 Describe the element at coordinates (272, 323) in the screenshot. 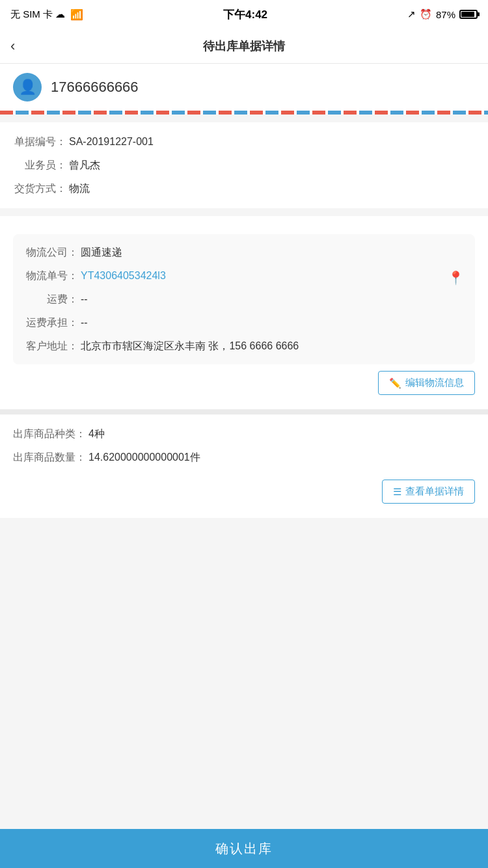

I see `freight-bearer-value: --` at that location.